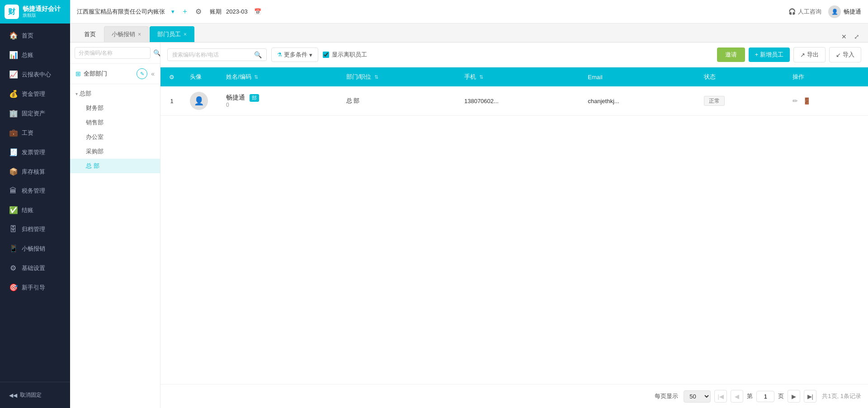 The height and width of the screenshot is (408, 868). Describe the element at coordinates (115, 53) in the screenshot. I see `dept-search-area: 🔍` at that location.